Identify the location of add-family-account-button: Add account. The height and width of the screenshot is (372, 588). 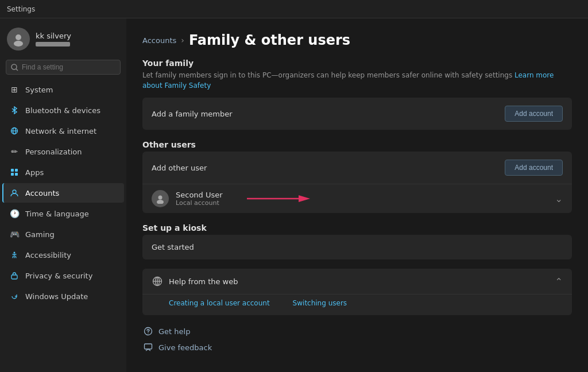
(534, 114).